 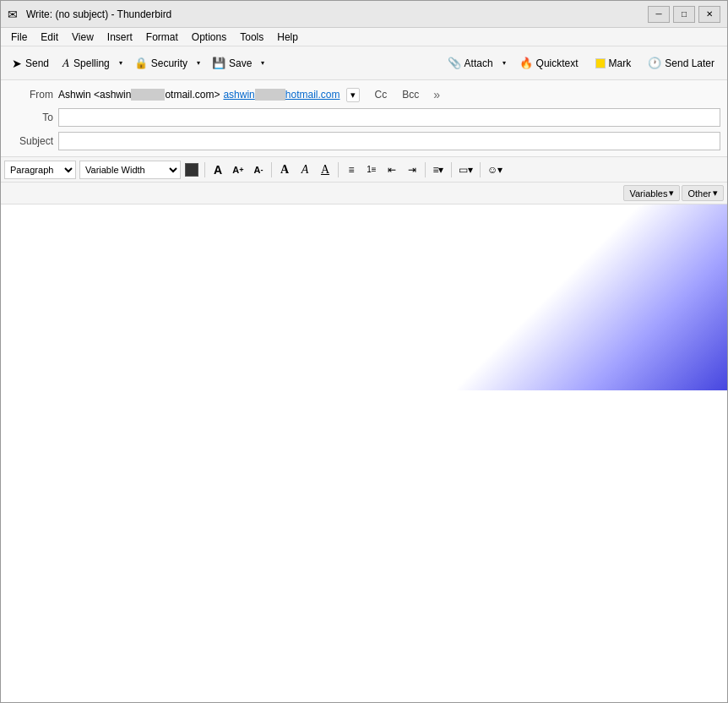 What do you see at coordinates (364, 193) in the screenshot?
I see `insert-toolbar: Variables ▾ Other ▾` at bounding box center [364, 193].